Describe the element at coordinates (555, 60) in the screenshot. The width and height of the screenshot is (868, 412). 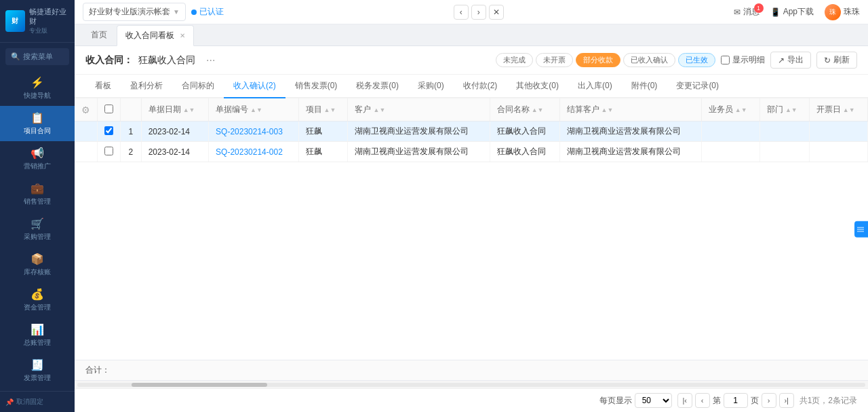
I see `status-uninvoiced: 未开票` at that location.